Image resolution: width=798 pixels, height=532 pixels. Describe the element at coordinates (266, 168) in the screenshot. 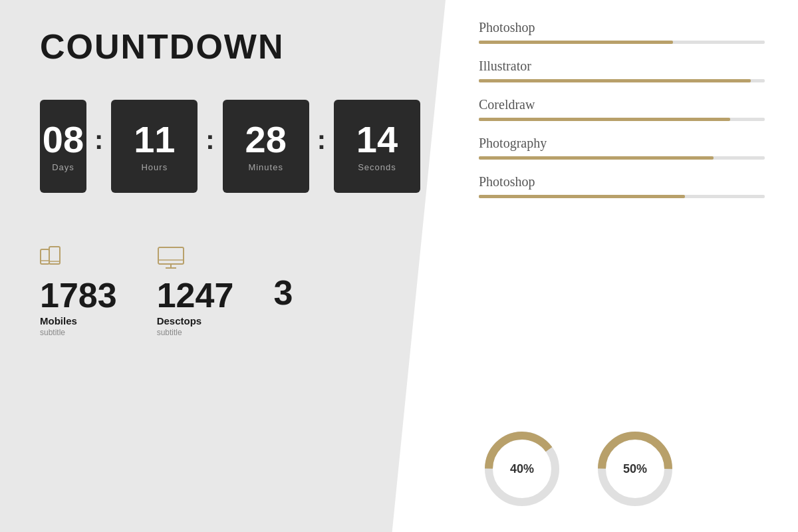

I see `minutes-label: Minutes` at that location.